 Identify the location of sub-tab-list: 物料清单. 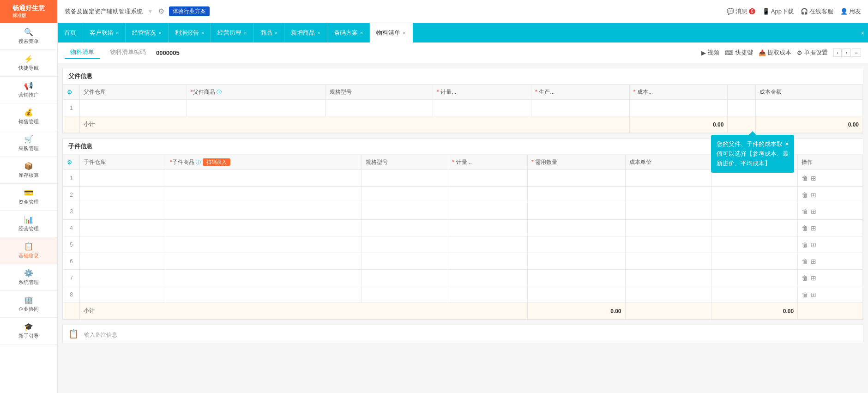
(82, 53).